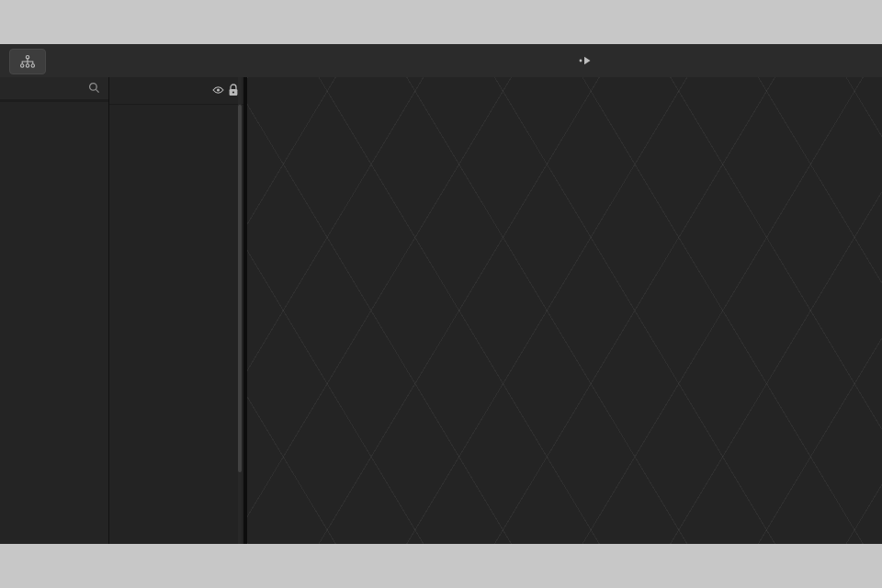 The height and width of the screenshot is (588, 882). What do you see at coordinates (240, 288) in the screenshot?
I see `layers-scrollbar-thumb` at bounding box center [240, 288].